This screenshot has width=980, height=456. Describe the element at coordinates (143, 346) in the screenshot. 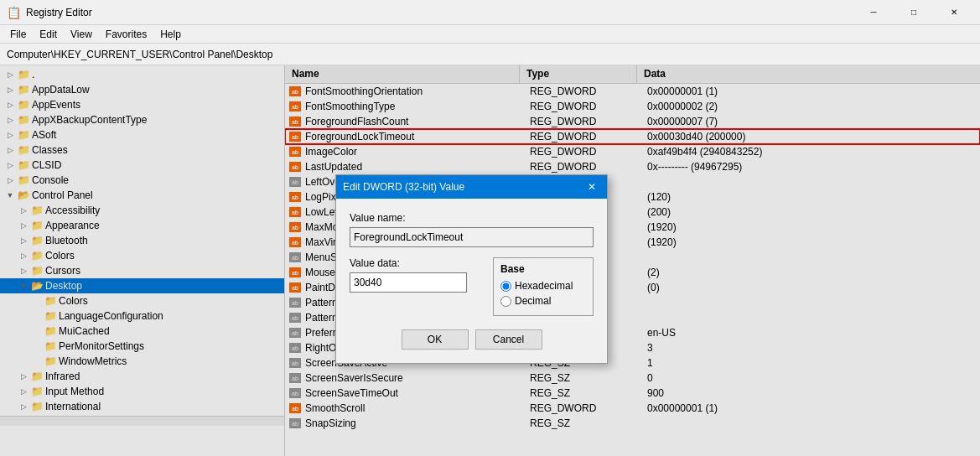

I see `tree-item-permonitor: ▷ 📁 PerMonitorSettings` at that location.